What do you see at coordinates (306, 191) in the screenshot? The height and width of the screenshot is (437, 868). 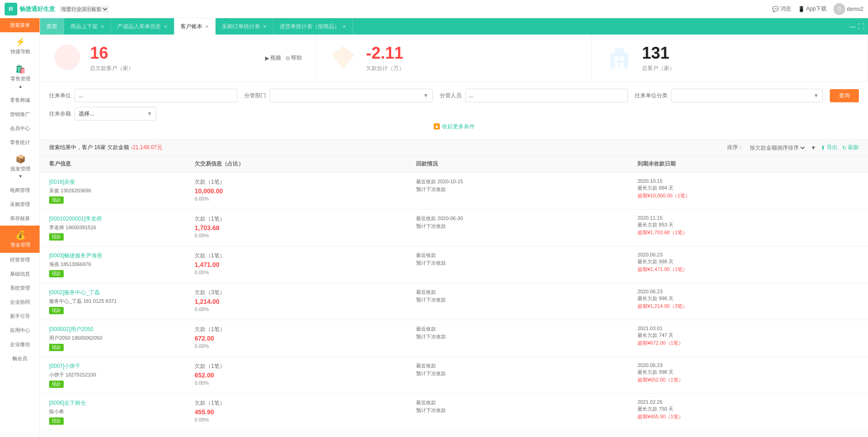 I see `debt-amount-0016: 10,000.00` at bounding box center [306, 191].